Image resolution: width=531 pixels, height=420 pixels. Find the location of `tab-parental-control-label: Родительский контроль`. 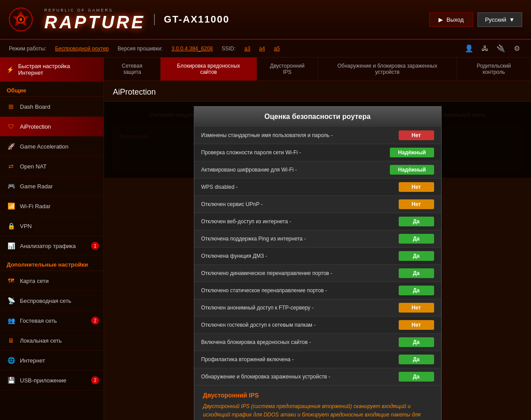

tab-parental-control-label: Родительский контроль is located at coordinates (494, 69).